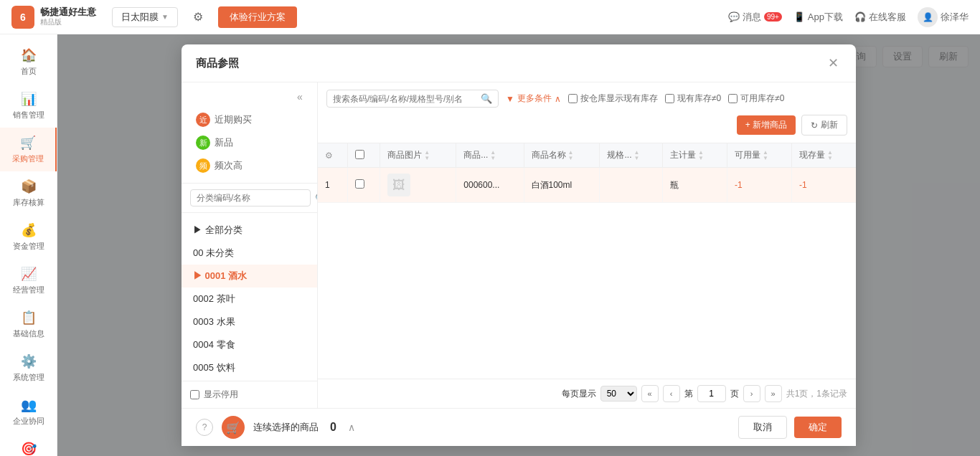  I want to click on filter-label: 更多条件, so click(534, 99).